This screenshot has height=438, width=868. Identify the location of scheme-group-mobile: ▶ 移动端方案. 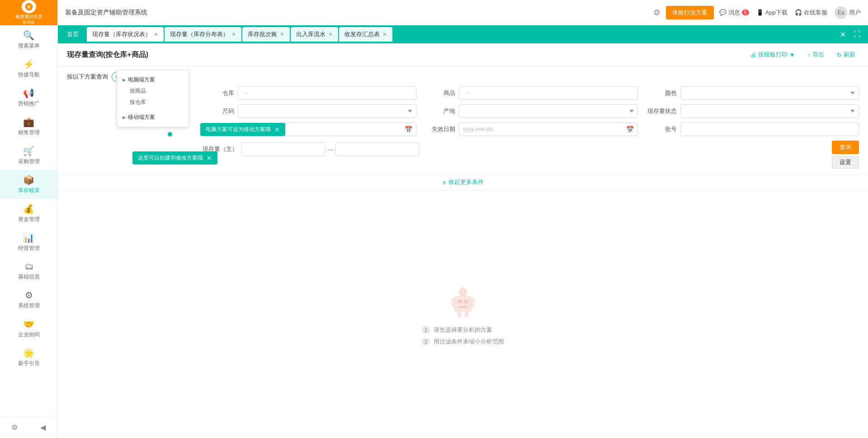
(153, 118).